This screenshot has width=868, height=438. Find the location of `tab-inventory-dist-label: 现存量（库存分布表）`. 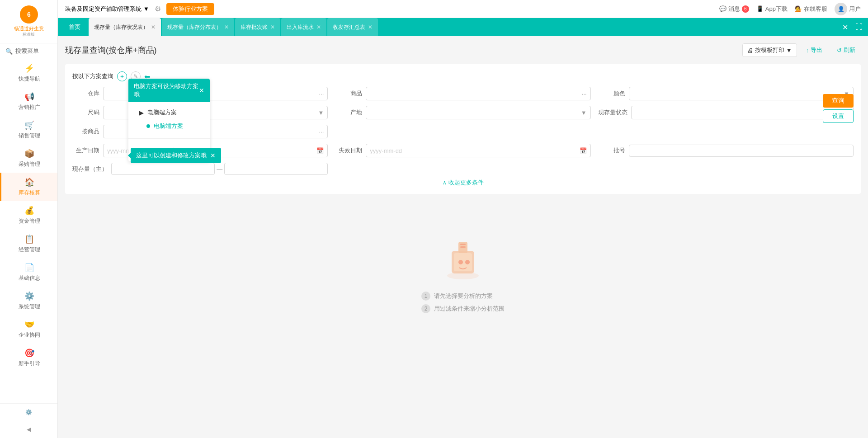

tab-inventory-dist-label: 现存量（库存分布表） is located at coordinates (194, 27).